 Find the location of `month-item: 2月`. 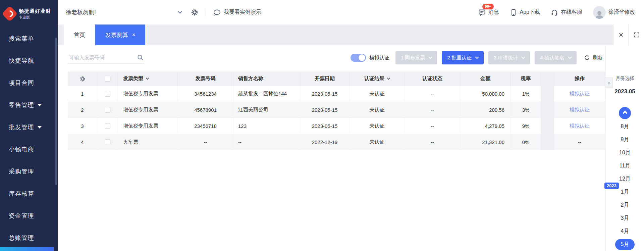

month-item: 2月 is located at coordinates (625, 205).